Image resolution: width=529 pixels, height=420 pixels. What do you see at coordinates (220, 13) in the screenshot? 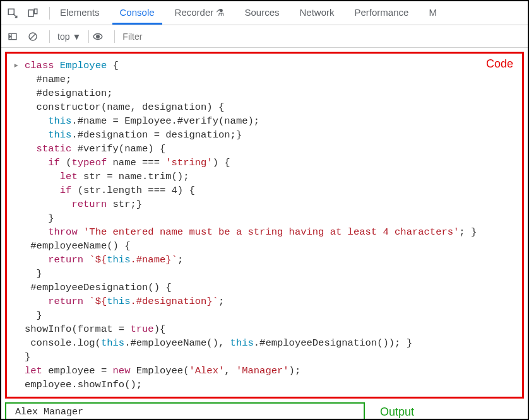
I see `flask-icon: ⚗` at bounding box center [220, 13].